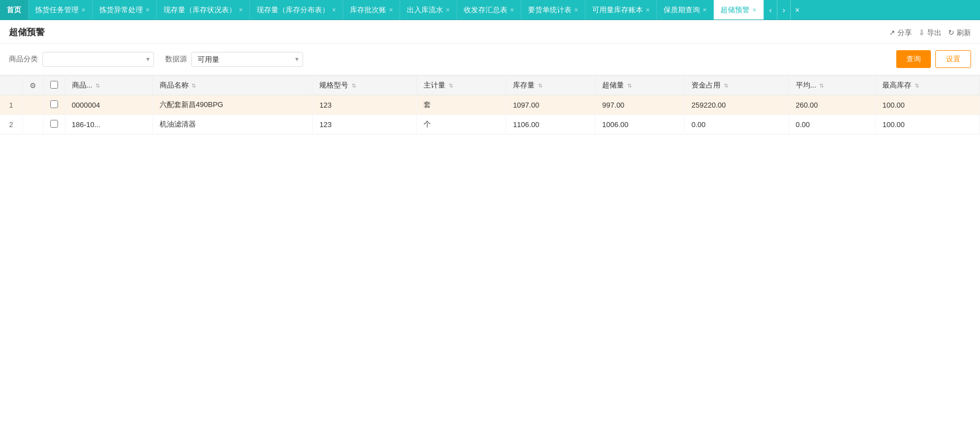  I want to click on datasource-filter: 数据源 可用量, so click(234, 59).